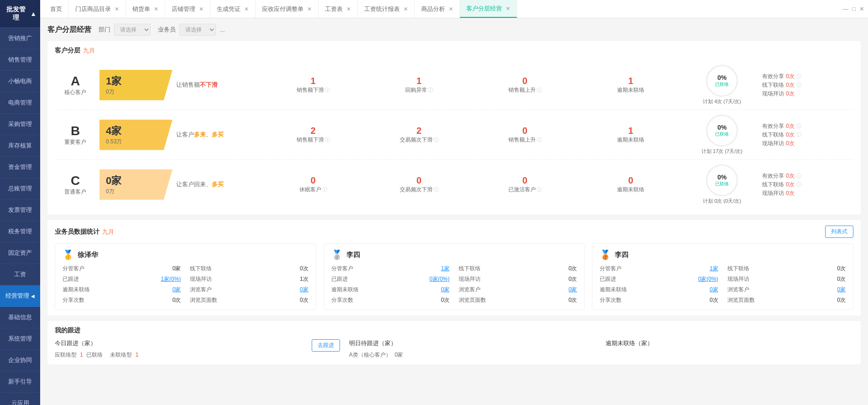  I want to click on sidebar-item-yingxiao: 营销推广, so click(20, 38).